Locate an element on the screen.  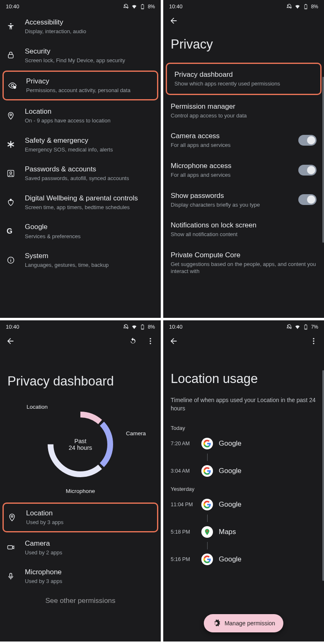
item-texts: AccessibilityDisplay, interaction, audio is located at coordinates (89, 27).